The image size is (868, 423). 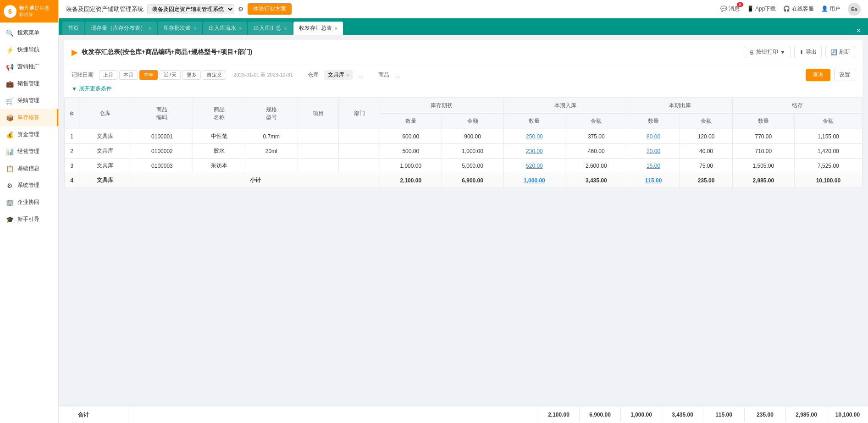 I want to click on tab-inout-summary: 出入库汇总 ×, so click(x=270, y=28).